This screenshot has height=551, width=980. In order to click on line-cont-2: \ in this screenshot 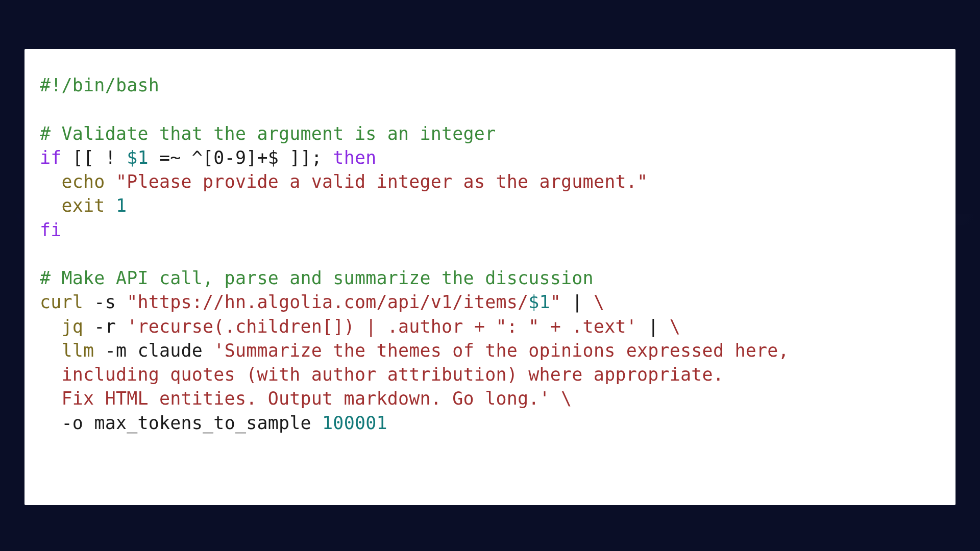, I will do `click(675, 327)`.